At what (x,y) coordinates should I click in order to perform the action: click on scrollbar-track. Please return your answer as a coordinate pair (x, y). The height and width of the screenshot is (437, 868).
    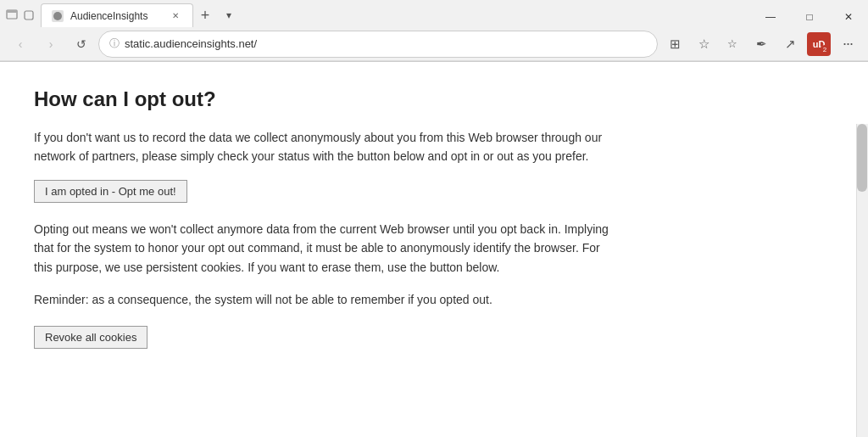
    Looking at the image, I should click on (862, 280).